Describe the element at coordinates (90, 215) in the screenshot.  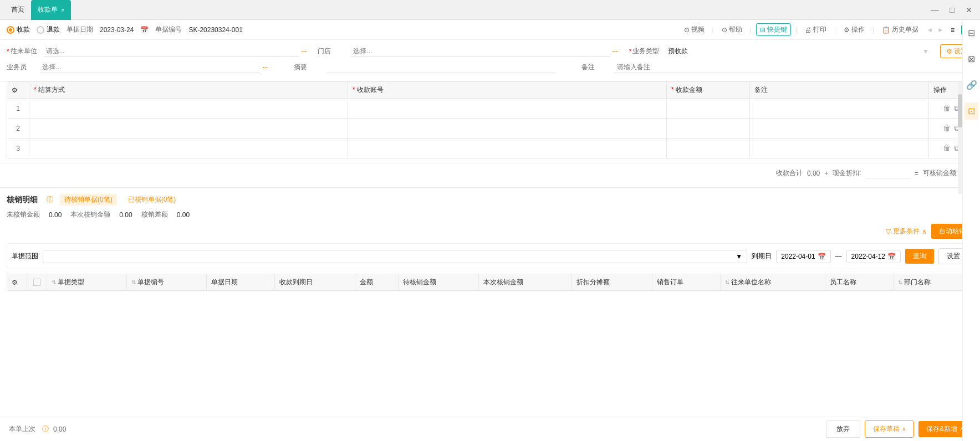
I see `current-verify-label: 本次核销金额` at that location.